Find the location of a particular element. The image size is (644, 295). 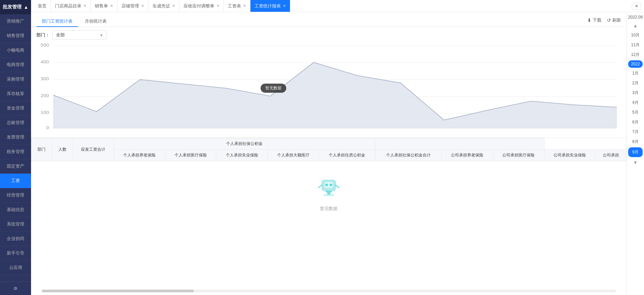

th-personal-insurance: 个人承担社保公积金 is located at coordinates (244, 144).